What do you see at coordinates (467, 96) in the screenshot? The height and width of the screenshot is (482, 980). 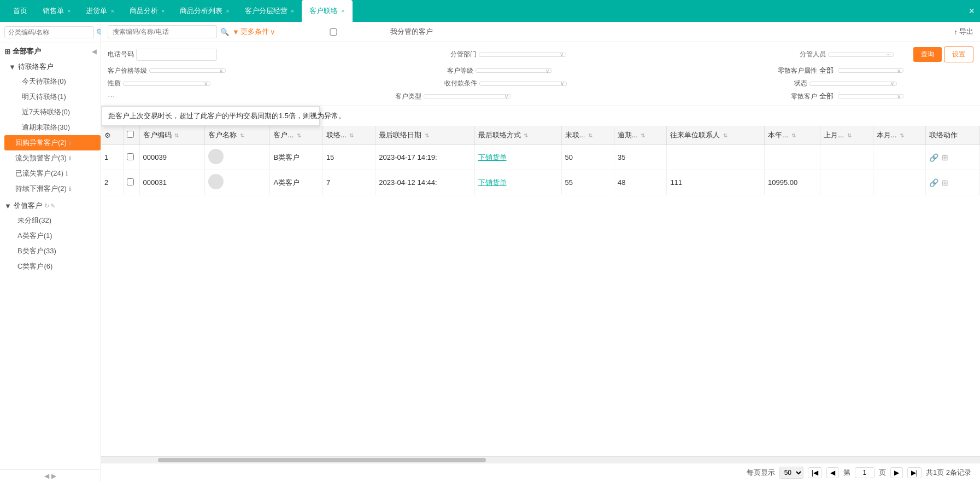 I see `customer-type-select: ∨` at bounding box center [467, 96].